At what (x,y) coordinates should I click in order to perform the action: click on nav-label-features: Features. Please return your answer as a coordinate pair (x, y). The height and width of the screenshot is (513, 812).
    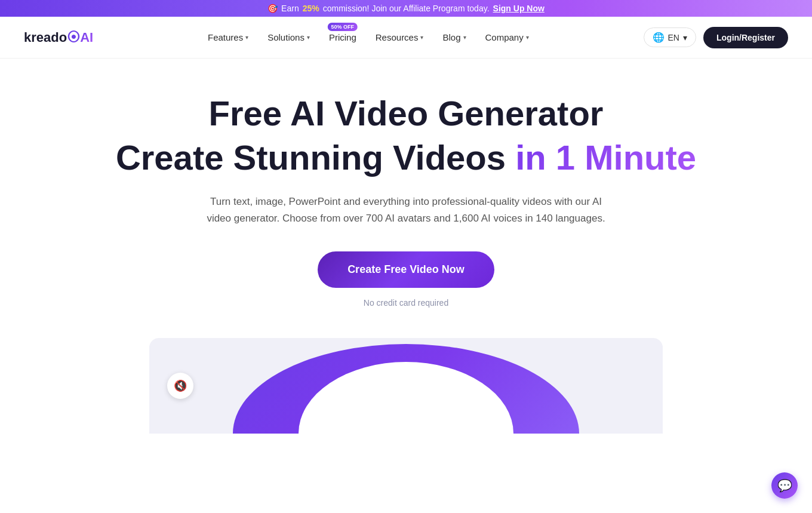
    Looking at the image, I should click on (226, 37).